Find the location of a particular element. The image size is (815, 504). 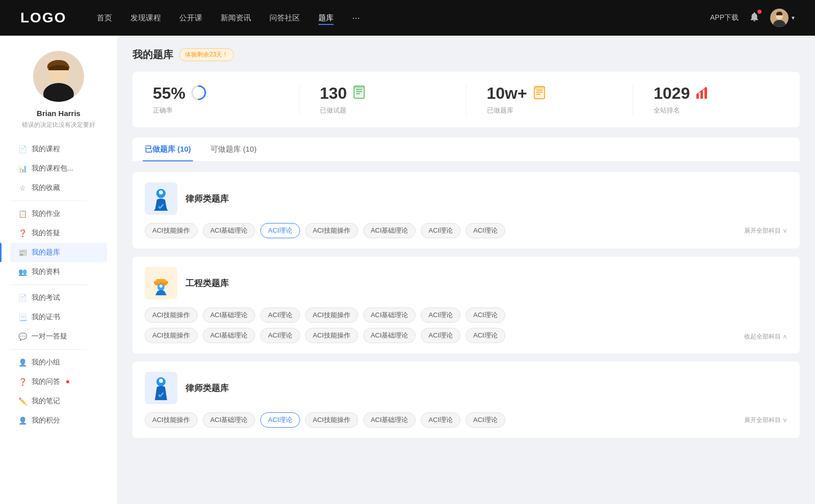

sidebar-item-answers: ❓ 我的答疑 is located at coordinates (59, 233).